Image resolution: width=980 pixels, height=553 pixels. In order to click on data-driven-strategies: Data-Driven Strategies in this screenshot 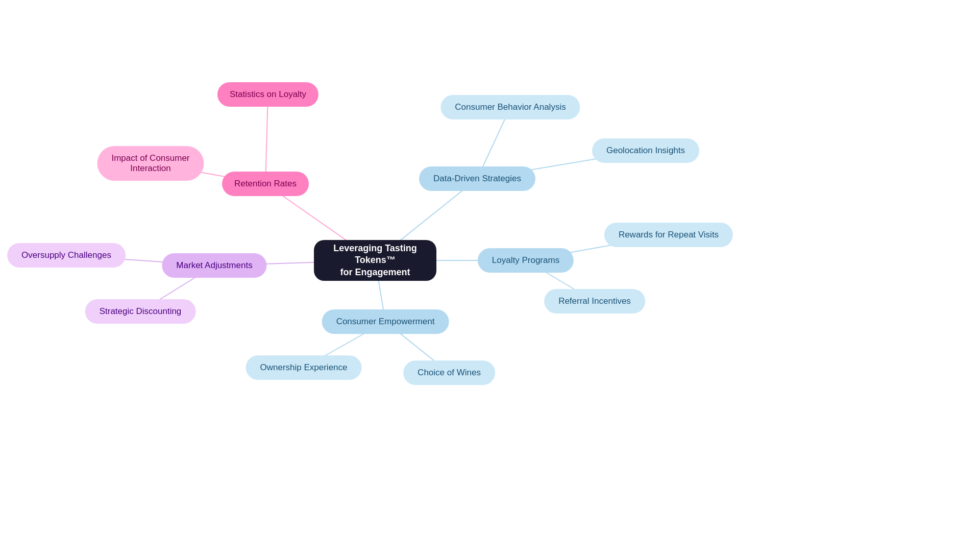, I will do `click(477, 179)`.